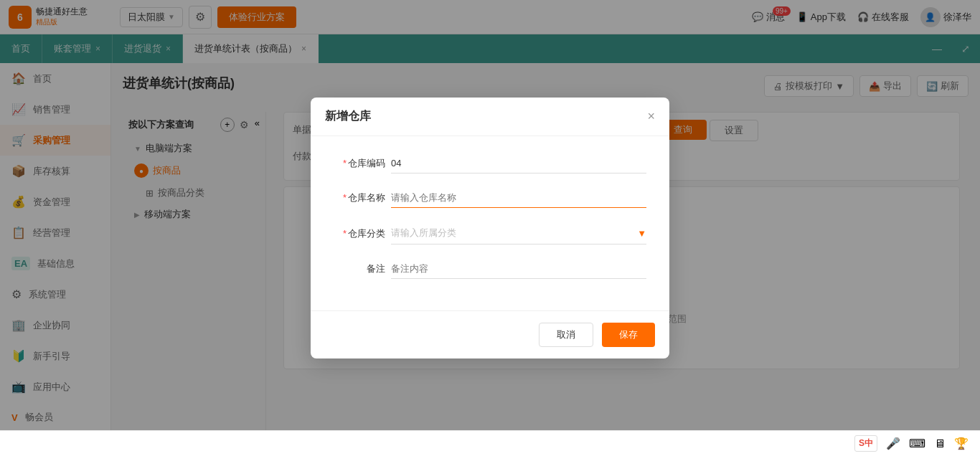  I want to click on warehouse-category-arrow-icon: ▼, so click(641, 234).